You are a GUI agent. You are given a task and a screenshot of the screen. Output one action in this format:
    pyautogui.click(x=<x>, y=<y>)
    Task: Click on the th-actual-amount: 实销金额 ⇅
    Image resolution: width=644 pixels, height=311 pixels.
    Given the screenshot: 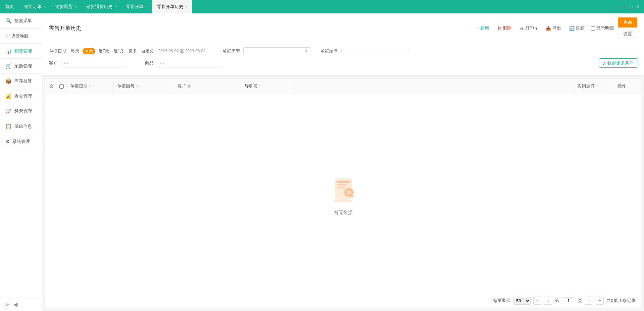 What is the action you would take?
    pyautogui.click(x=594, y=86)
    